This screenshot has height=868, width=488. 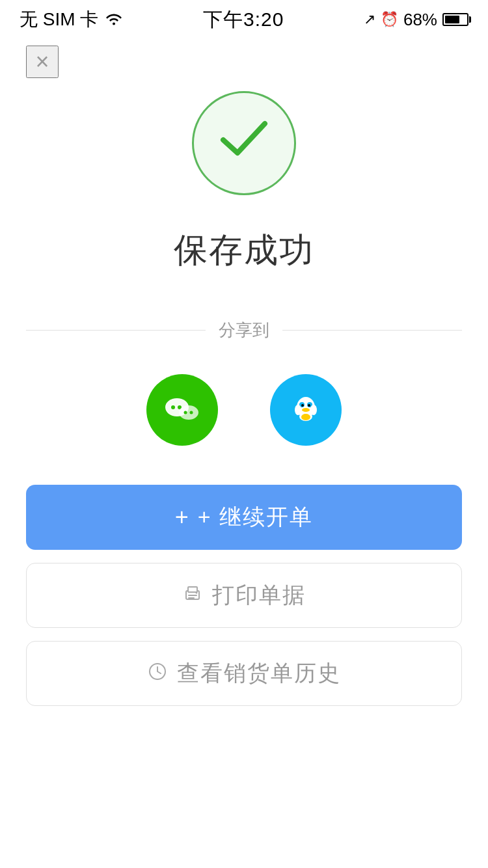 I want to click on qq-share-button, so click(x=306, y=410).